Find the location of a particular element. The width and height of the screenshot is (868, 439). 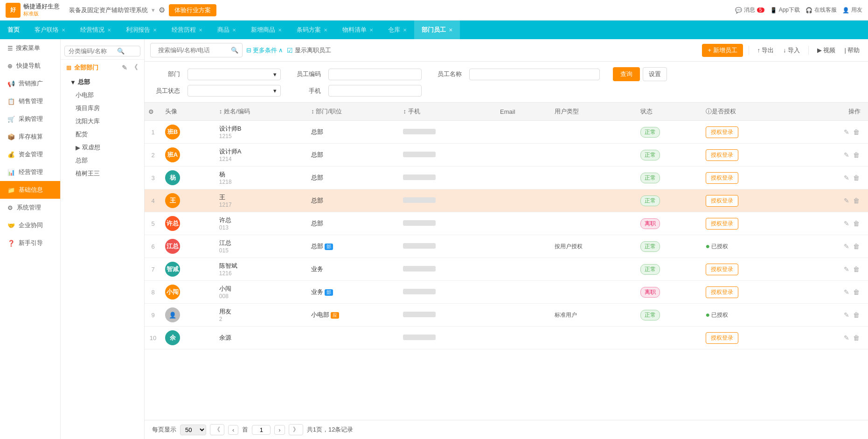

help-btn: | 帮助 is located at coordinates (852, 50).